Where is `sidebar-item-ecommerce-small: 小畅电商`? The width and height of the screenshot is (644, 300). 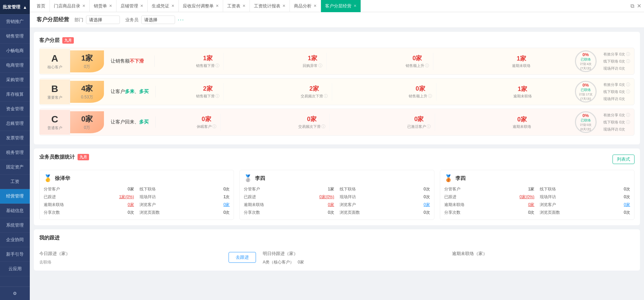 sidebar-item-ecommerce-small: 小畅电商 is located at coordinates (15, 51).